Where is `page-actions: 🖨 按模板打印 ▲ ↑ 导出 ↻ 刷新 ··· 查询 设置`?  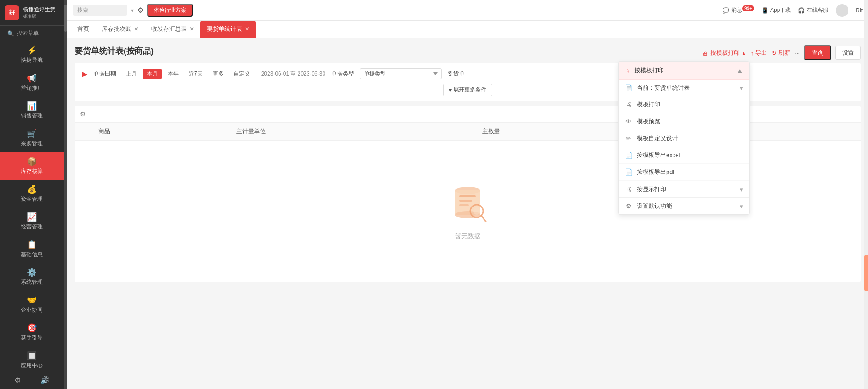
page-actions: 🖨 按模板打印 ▲ ↑ 导出 ↻ 刷新 ··· 查询 设置 is located at coordinates (782, 53).